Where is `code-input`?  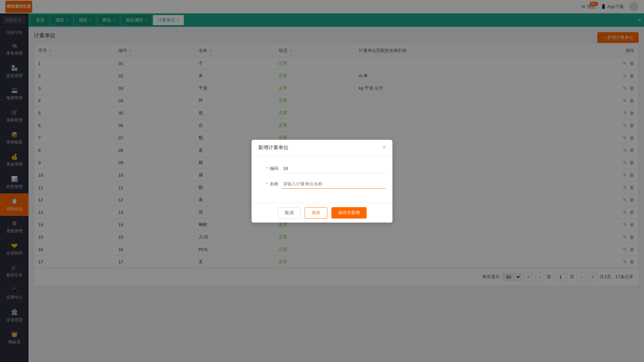
code-input is located at coordinates (334, 169).